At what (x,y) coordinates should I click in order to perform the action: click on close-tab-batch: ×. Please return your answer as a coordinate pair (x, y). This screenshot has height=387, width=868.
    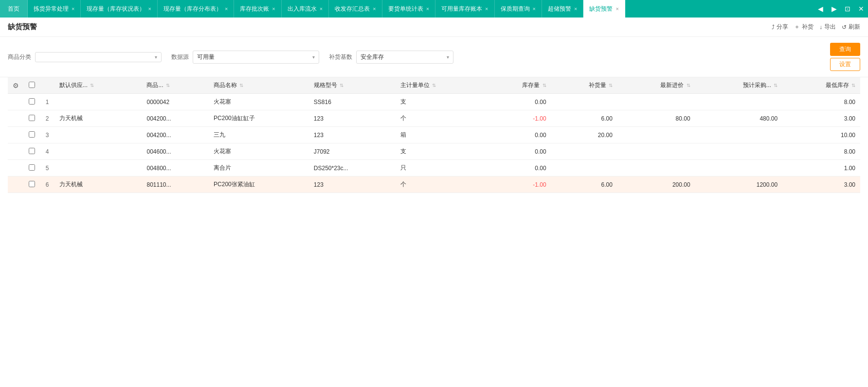
    Looking at the image, I should click on (273, 9).